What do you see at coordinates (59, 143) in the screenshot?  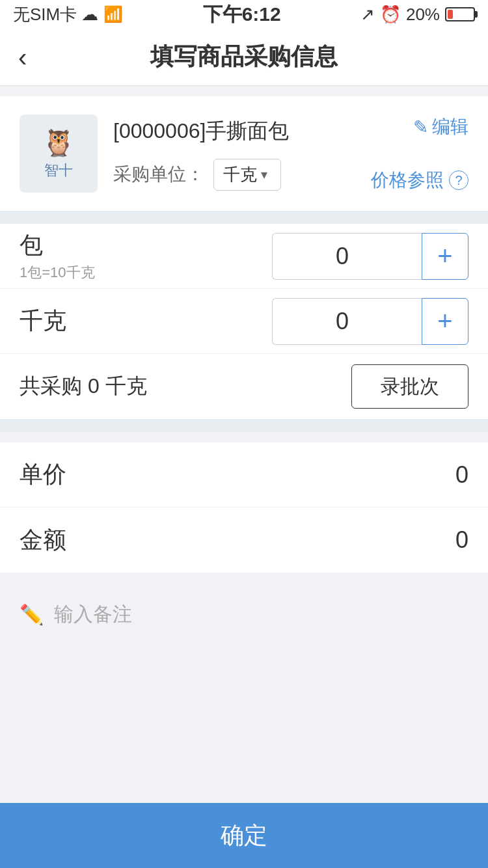 I see `product-thumb-icon: 🦉` at bounding box center [59, 143].